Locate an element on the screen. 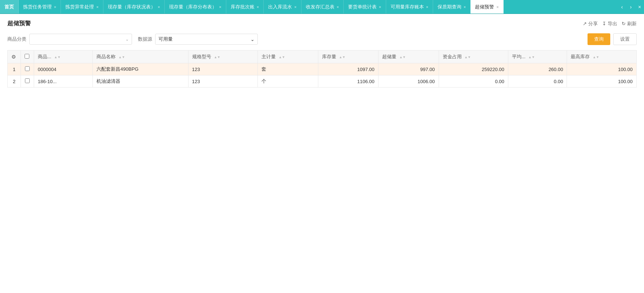 The height and width of the screenshot is (293, 644). row-product-code-1: 186-10... is located at coordinates (63, 81).